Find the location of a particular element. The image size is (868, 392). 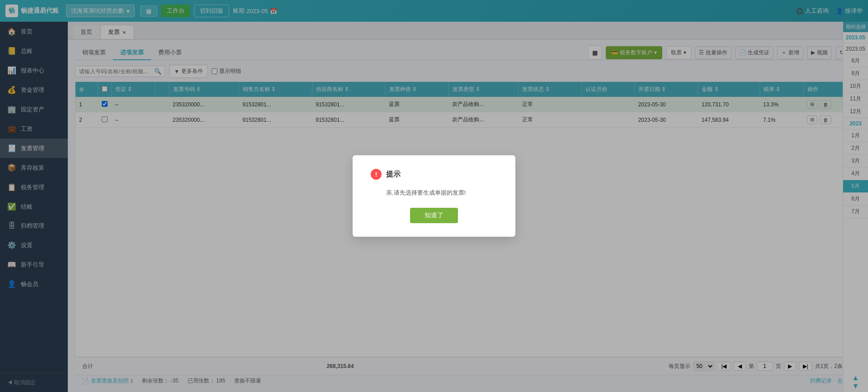

modal-footer: 知道了 is located at coordinates (434, 215).